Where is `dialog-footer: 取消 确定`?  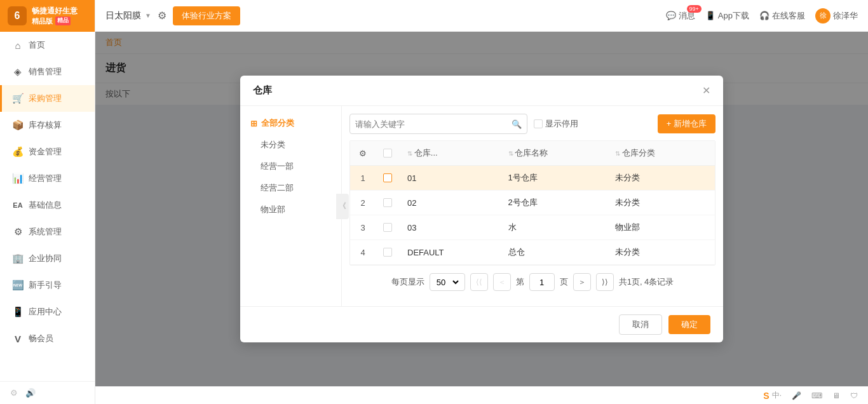 dialog-footer: 取消 确定 is located at coordinates (482, 324).